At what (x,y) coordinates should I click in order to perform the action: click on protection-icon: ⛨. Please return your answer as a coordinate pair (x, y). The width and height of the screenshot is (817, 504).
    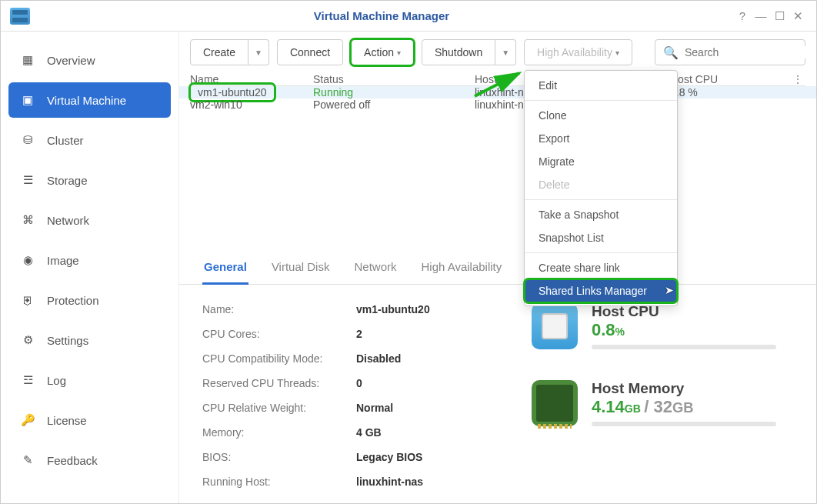
    Looking at the image, I should click on (28, 300).